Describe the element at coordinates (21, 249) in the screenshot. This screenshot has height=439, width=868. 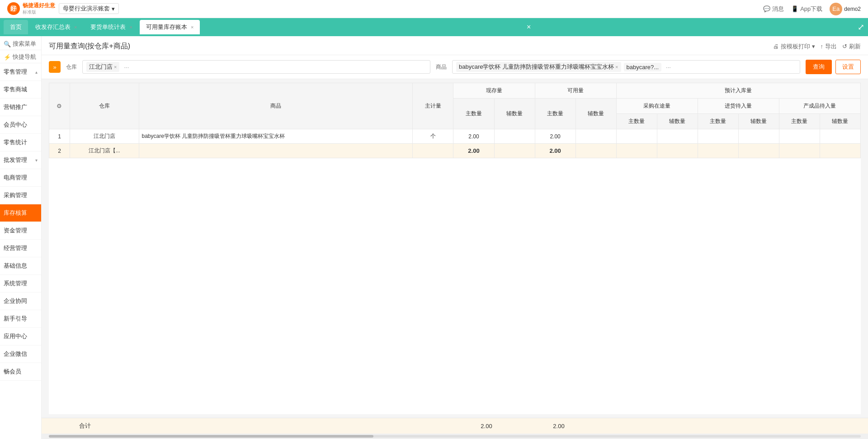
I see `sidebar-item-operations: 经营管理` at that location.